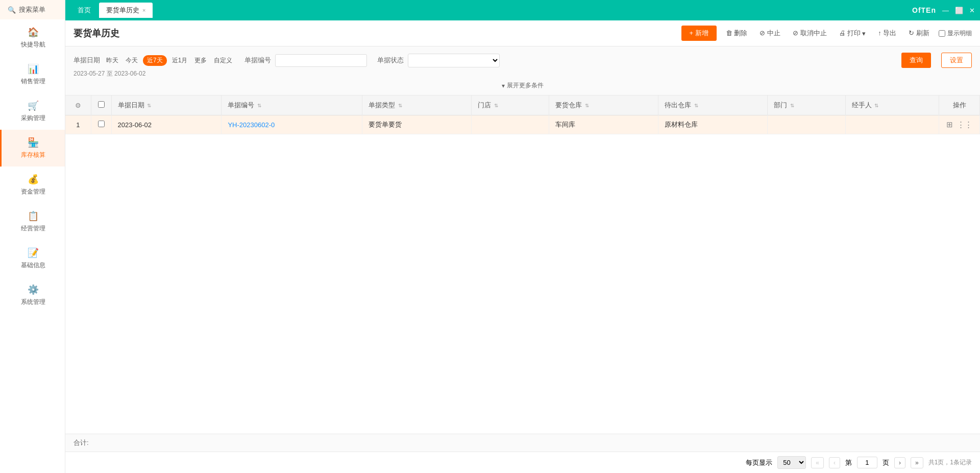 The image size is (980, 473). What do you see at coordinates (169, 60) in the screenshot?
I see `date-shortcuts: 昨天 今天 近7天 近1月 更多 自定义` at bounding box center [169, 60].